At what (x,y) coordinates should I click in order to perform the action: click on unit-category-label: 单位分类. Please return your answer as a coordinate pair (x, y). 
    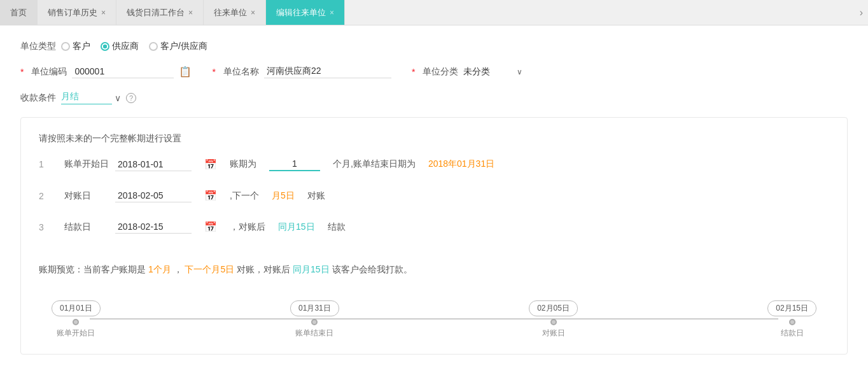
    Looking at the image, I should click on (440, 72).